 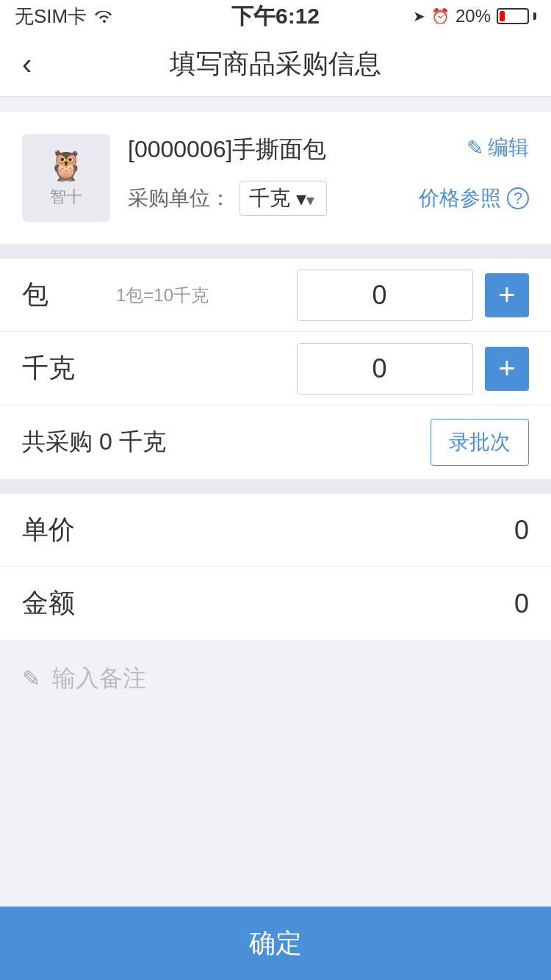 I want to click on location-icon: ➤, so click(x=419, y=16).